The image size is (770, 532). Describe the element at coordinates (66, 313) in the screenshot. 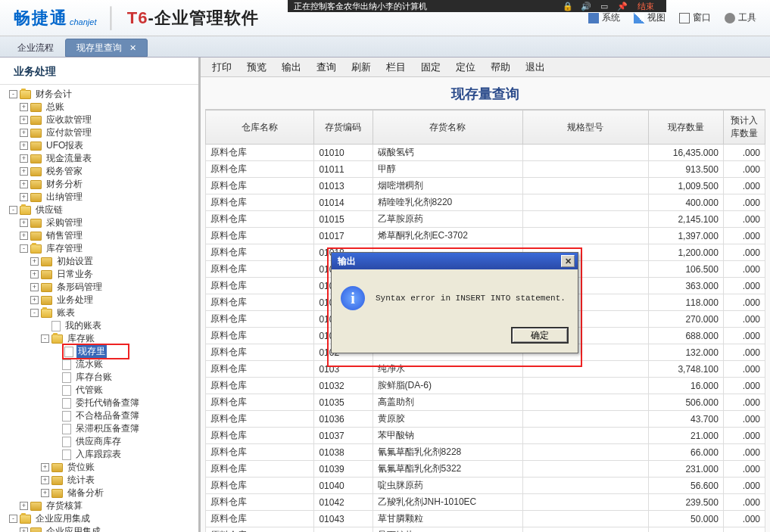

I see `tree-label: 账表` at that location.